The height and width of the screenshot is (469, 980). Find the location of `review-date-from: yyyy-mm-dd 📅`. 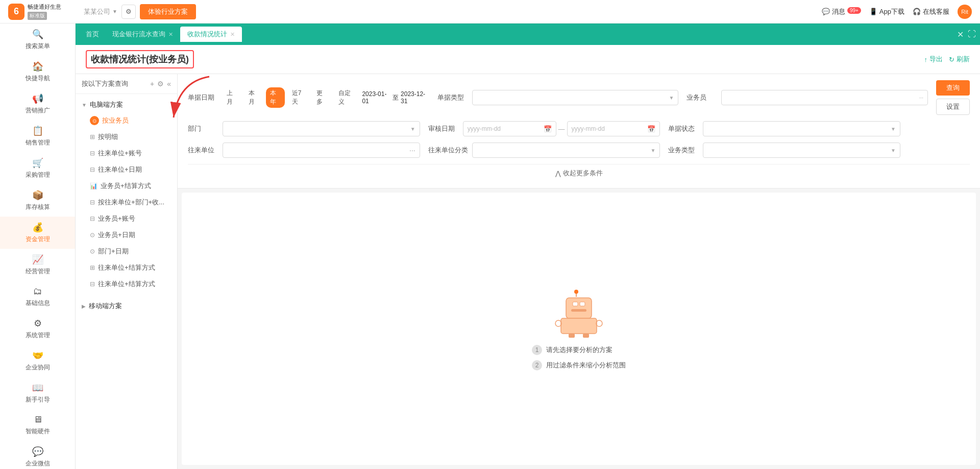

review-date-from: yyyy-mm-dd 📅 is located at coordinates (509, 129).